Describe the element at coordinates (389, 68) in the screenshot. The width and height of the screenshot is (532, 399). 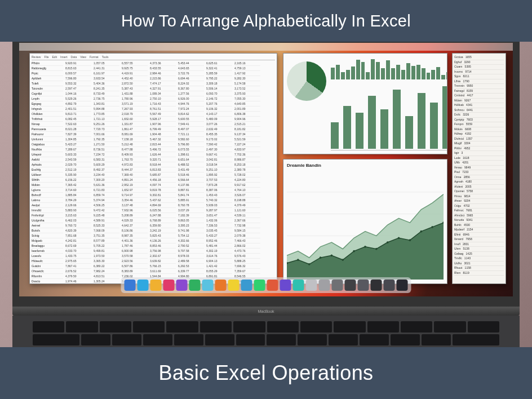
I see `mini-bar-chart` at that location.